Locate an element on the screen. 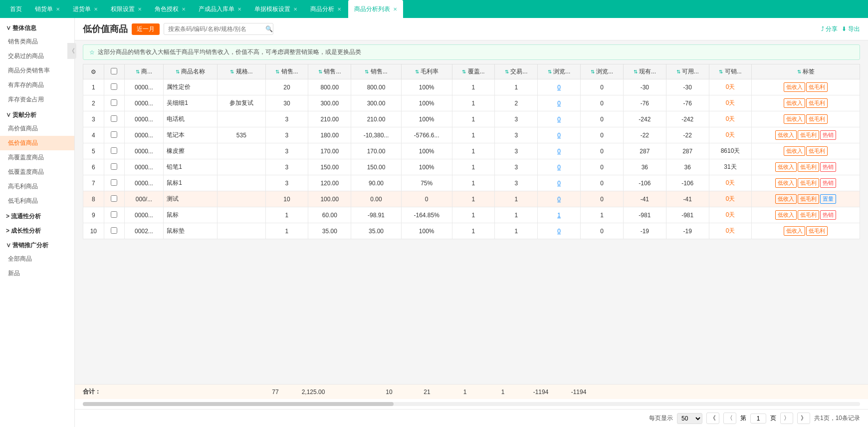 The image size is (868, 427). th-sales-qty: ⇅ 销售... is located at coordinates (287, 72).